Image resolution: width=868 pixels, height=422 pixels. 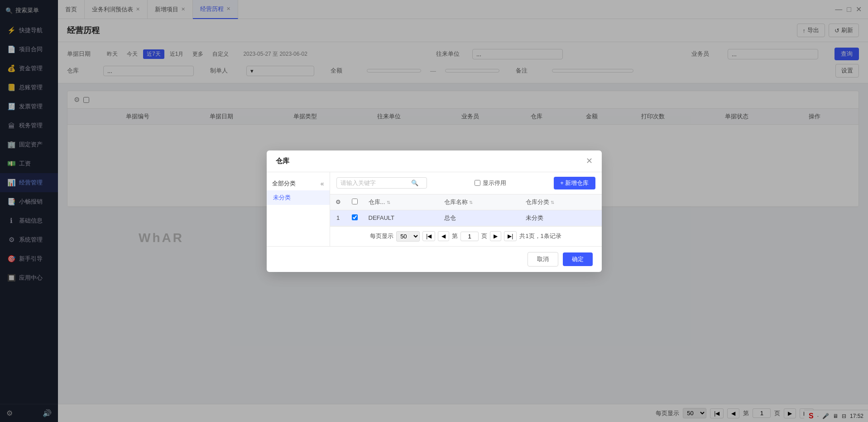 I want to click on modal-total-label: 共1页，1条记录, so click(x=540, y=236).